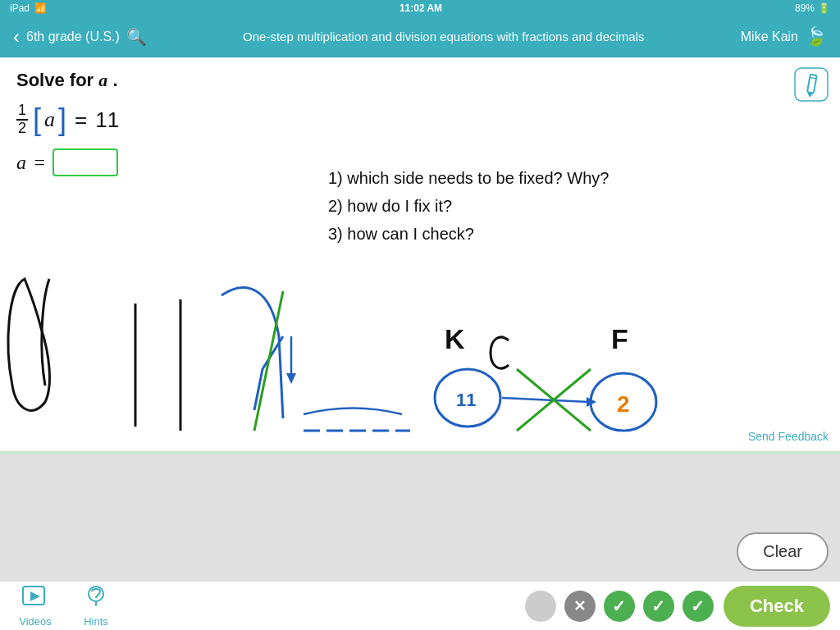 Image resolution: width=840 pixels, height=630 pixels. Describe the element at coordinates (815, 37) in the screenshot. I see `leaf-icon: 🍃` at that location.